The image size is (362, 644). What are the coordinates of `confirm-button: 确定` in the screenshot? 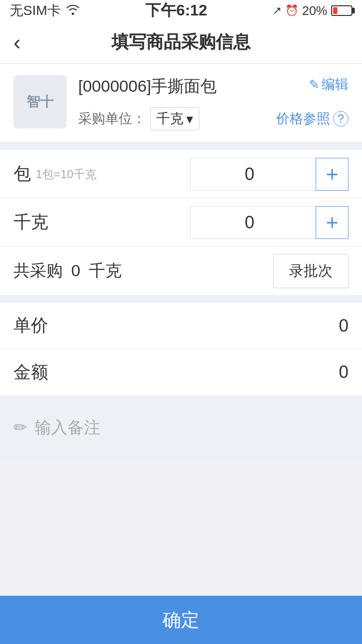 It's located at (181, 620).